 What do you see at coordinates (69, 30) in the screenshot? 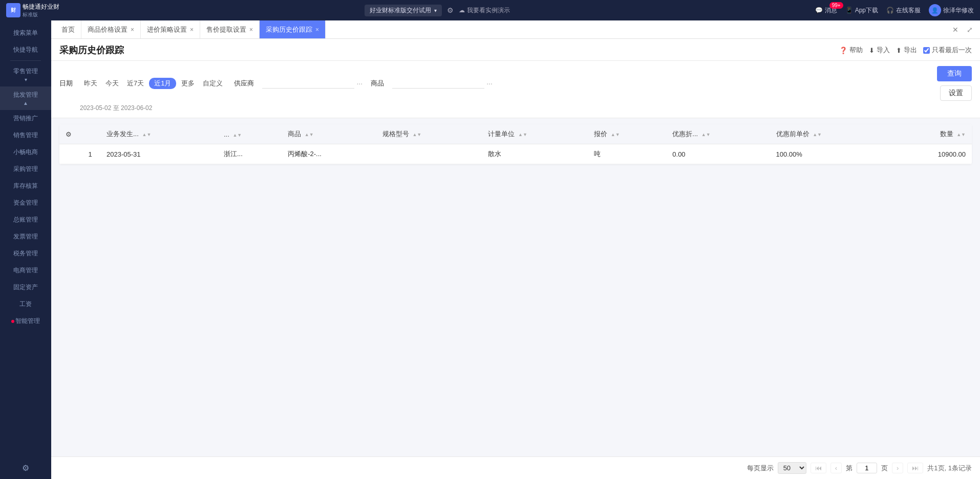
I see `tab-home: 首页` at bounding box center [69, 30].